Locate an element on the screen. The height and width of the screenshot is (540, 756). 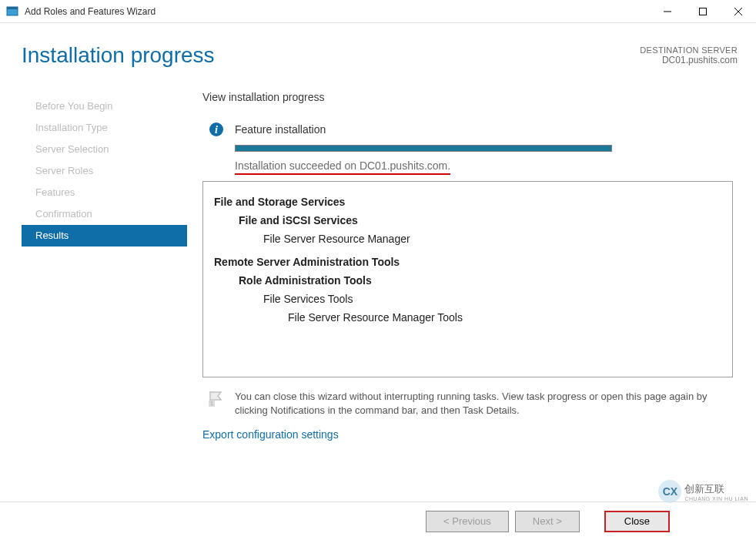
window-titlebar: Add Roles and Features Wizard is located at coordinates (378, 12).